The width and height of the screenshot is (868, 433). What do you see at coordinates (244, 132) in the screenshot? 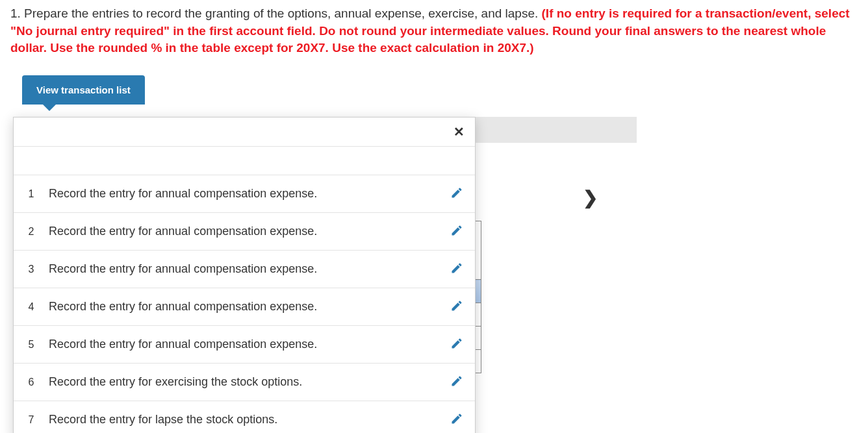
I see `modal-header: ✕` at bounding box center [244, 132].